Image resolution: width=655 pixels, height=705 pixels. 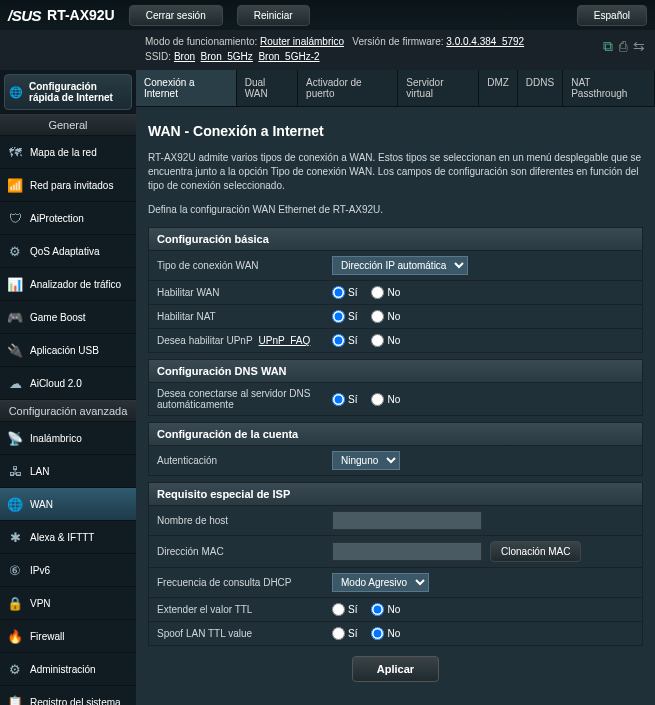 What do you see at coordinates (244, 460) in the screenshot?
I see `label-auth: Autenticación` at bounding box center [244, 460].